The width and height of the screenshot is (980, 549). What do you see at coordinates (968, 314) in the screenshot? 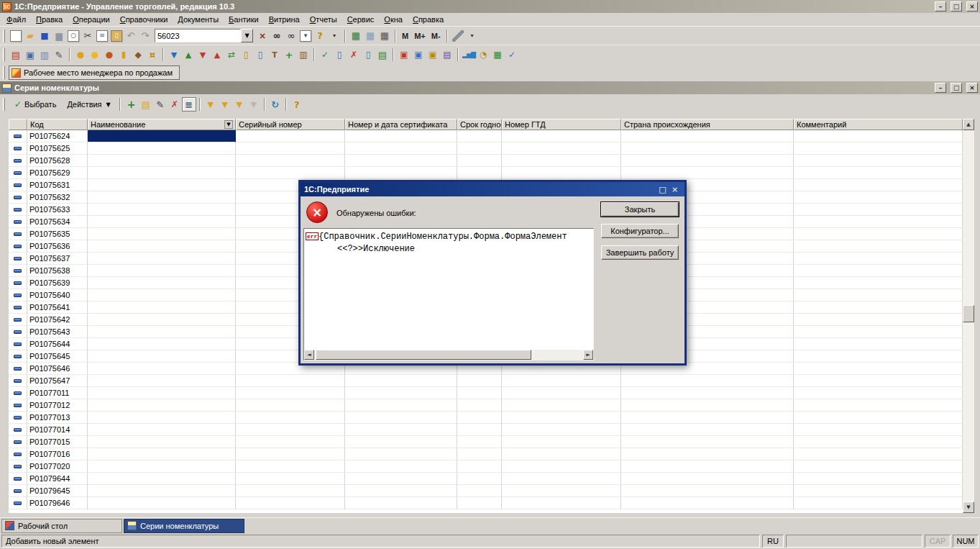
I see `scroll-thumb` at bounding box center [968, 314].